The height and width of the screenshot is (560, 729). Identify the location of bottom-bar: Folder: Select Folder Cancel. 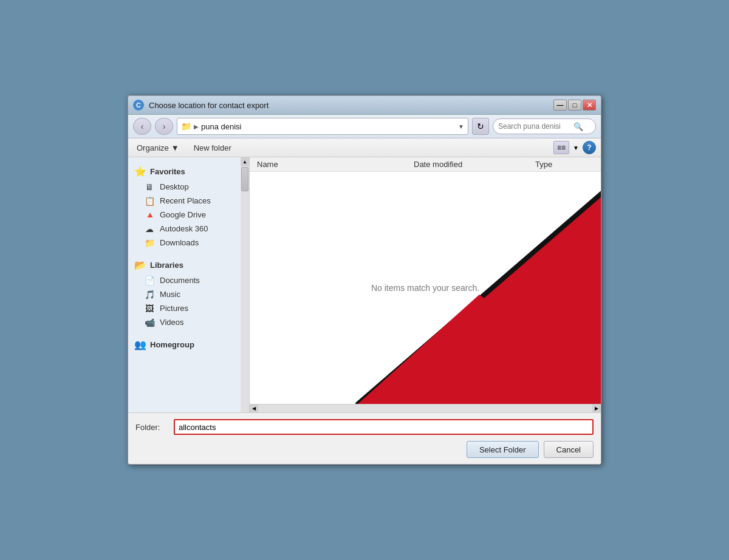
(364, 439).